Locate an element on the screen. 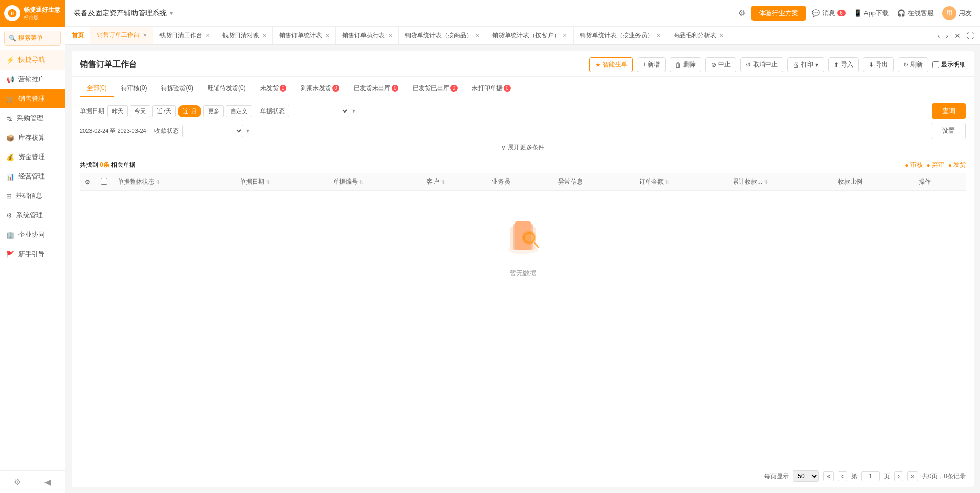 The image size is (980, 493). delete-button: 🗑 删除 is located at coordinates (686, 64).